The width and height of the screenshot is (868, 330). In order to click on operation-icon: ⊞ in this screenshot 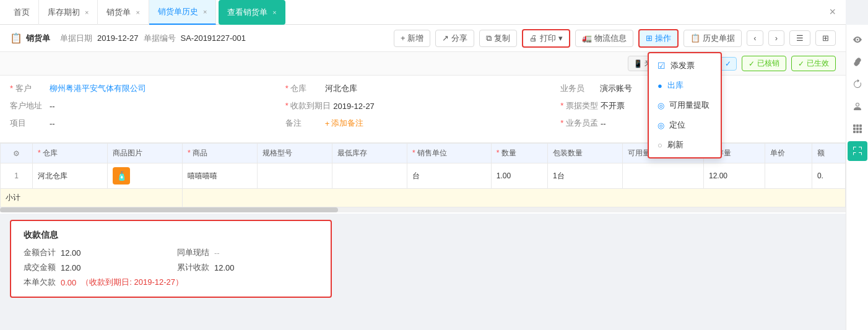, I will do `click(649, 38)`.